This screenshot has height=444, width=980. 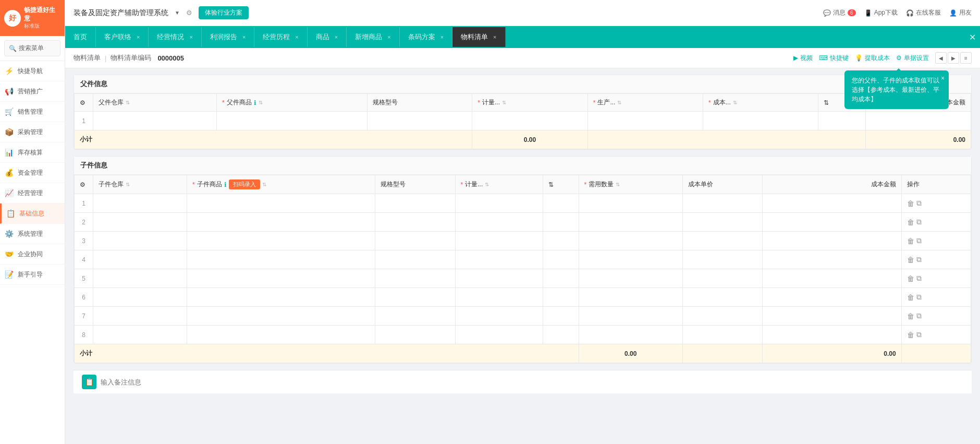 What do you see at coordinates (244, 185) in the screenshot?
I see `scan-button: 扫码录入` at bounding box center [244, 185].